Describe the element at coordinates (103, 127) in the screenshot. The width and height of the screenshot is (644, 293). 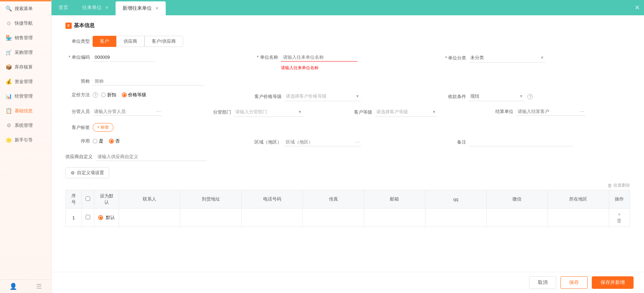
I see `add-tag-button: + 标签` at that location.